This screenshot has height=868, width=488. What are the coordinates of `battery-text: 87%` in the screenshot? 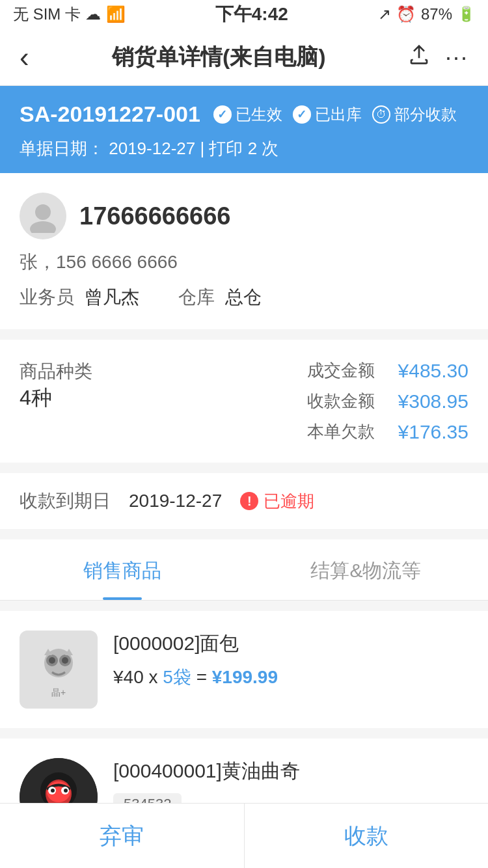 It's located at (437, 14).